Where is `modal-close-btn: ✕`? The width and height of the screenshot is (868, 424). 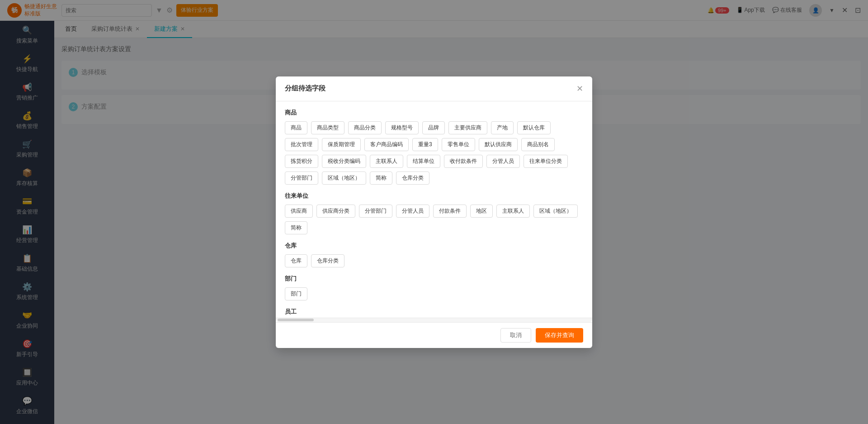
modal-close-btn: ✕ is located at coordinates (580, 89).